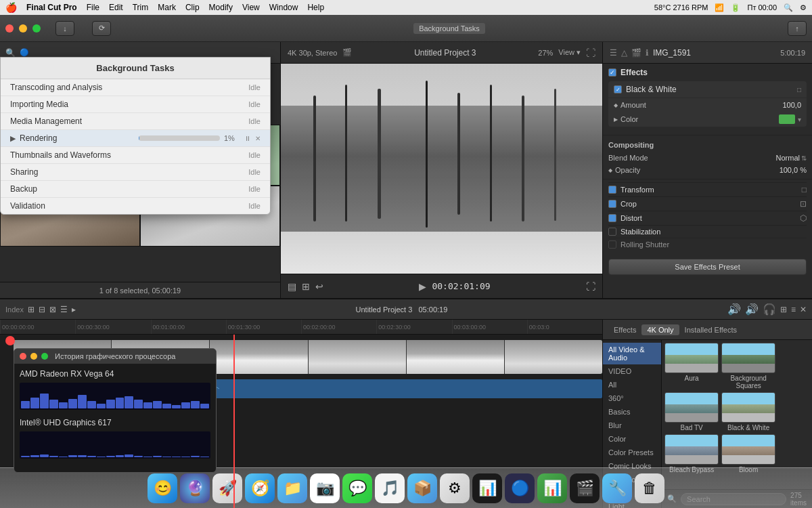 The width and height of the screenshot is (812, 508). I want to click on modify-menu: Modify, so click(221, 7).